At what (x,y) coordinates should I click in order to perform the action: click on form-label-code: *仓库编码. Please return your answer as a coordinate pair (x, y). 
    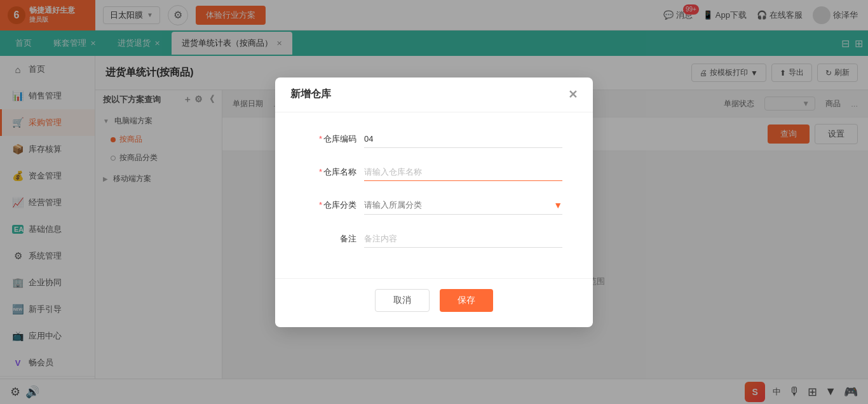
    Looking at the image, I should click on (331, 139).